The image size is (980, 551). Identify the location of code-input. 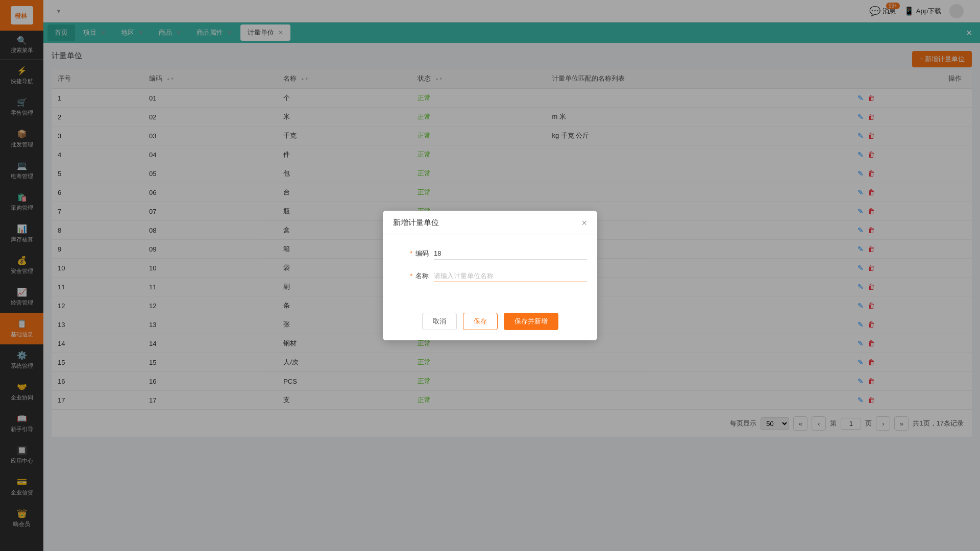
(510, 254).